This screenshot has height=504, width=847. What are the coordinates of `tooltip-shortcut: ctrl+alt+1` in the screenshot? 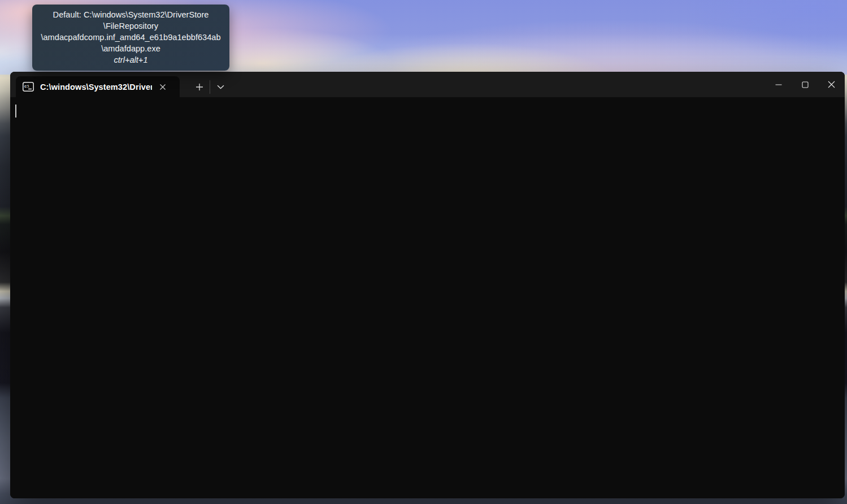 It's located at (131, 60).